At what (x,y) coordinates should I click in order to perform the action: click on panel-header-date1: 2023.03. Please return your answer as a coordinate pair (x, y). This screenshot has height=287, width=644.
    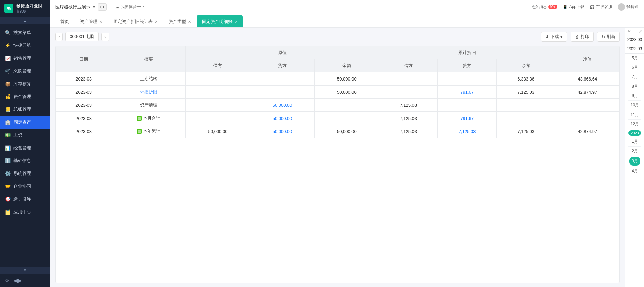
    Looking at the image, I should click on (635, 40).